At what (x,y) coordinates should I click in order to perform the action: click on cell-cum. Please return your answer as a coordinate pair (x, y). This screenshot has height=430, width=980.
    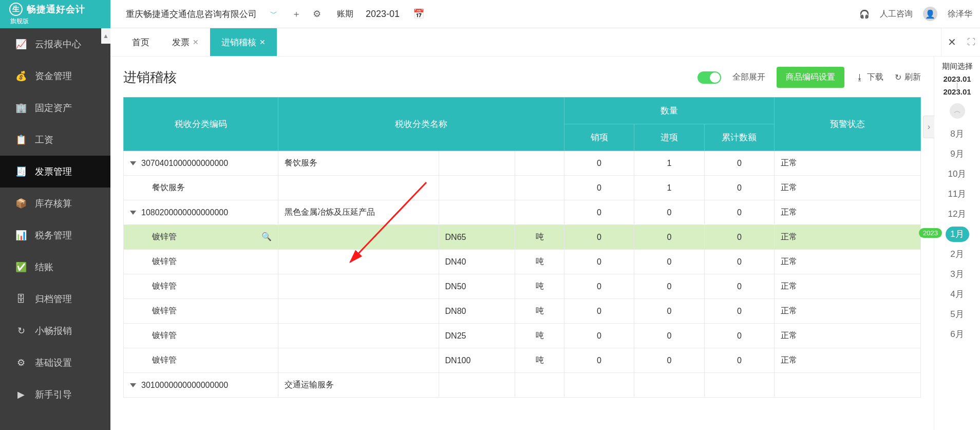
    Looking at the image, I should click on (739, 385).